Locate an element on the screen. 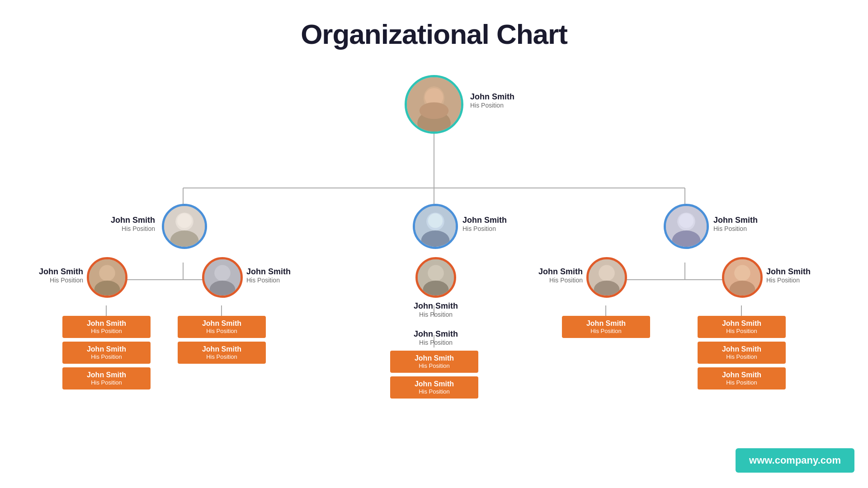  cards-ll: John Smith His Position John Smith His P… is located at coordinates (107, 352).